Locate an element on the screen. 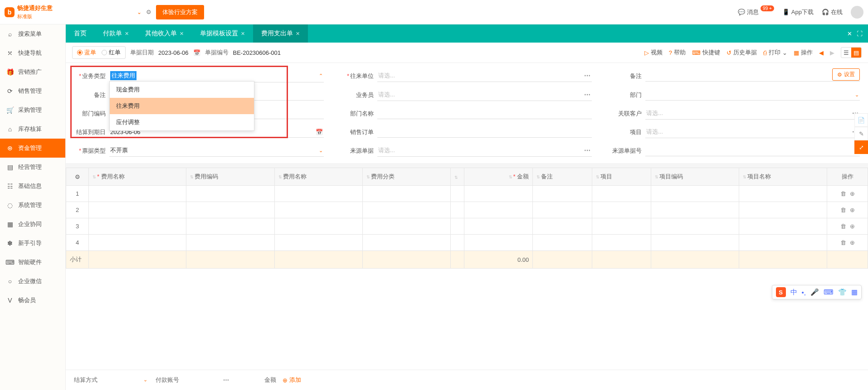 The height and width of the screenshot is (390, 868). source-docno-input is located at coordinates (753, 151).